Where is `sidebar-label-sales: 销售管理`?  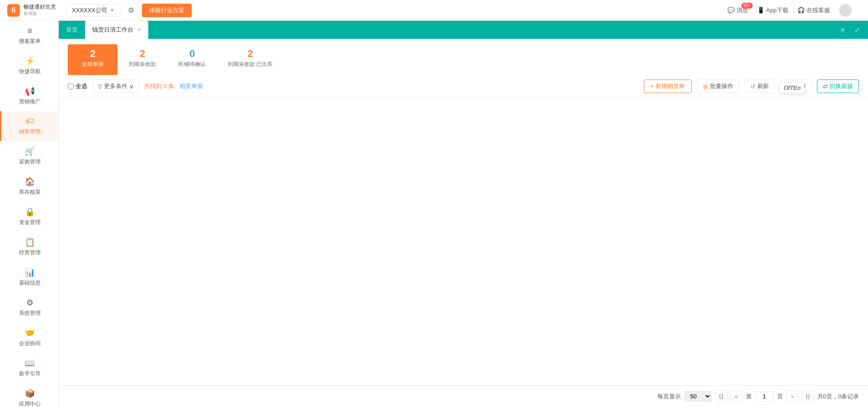
sidebar-label-sales: 销售管理 is located at coordinates (30, 132).